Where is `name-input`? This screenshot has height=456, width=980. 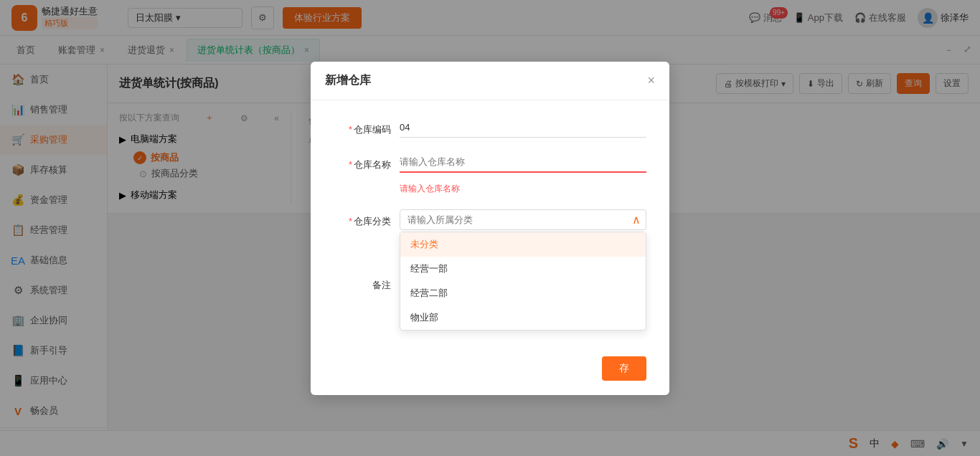 name-input is located at coordinates (523, 162).